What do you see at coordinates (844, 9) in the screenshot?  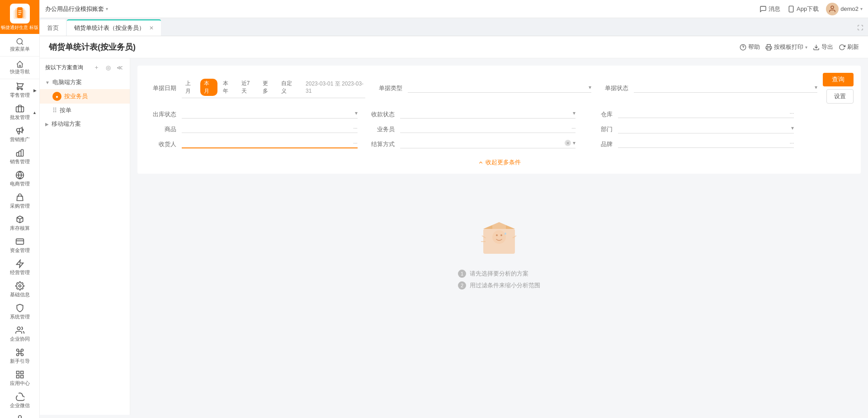 I see `user-area: demo2 ▾` at bounding box center [844, 9].